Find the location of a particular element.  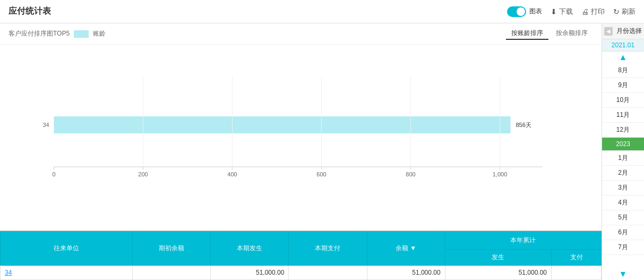

header-actions: 图表 ⬇ 下载 🖨 打印 ↻ 刷新 is located at coordinates (571, 12).